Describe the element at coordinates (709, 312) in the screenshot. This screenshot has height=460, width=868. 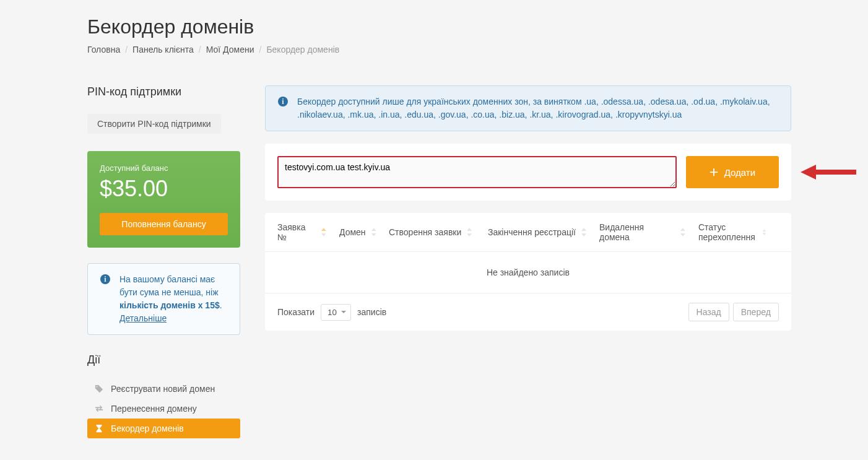
I see `prev-button: Назад` at that location.